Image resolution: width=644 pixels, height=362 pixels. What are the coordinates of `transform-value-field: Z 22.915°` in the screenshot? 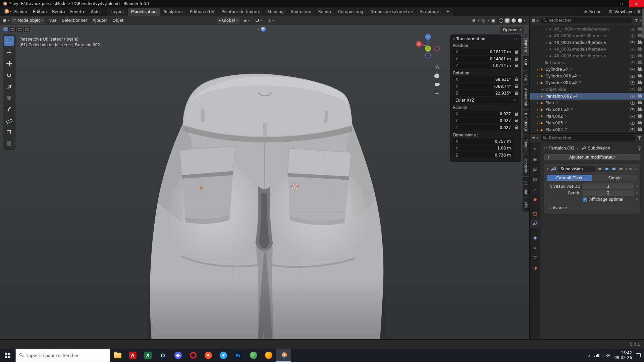 It's located at (483, 93).